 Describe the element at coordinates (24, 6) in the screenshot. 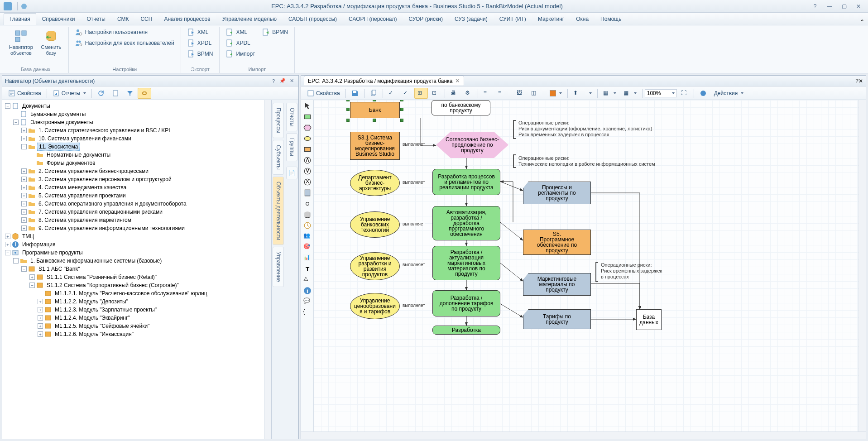

I see `quick-access-icon` at that location.